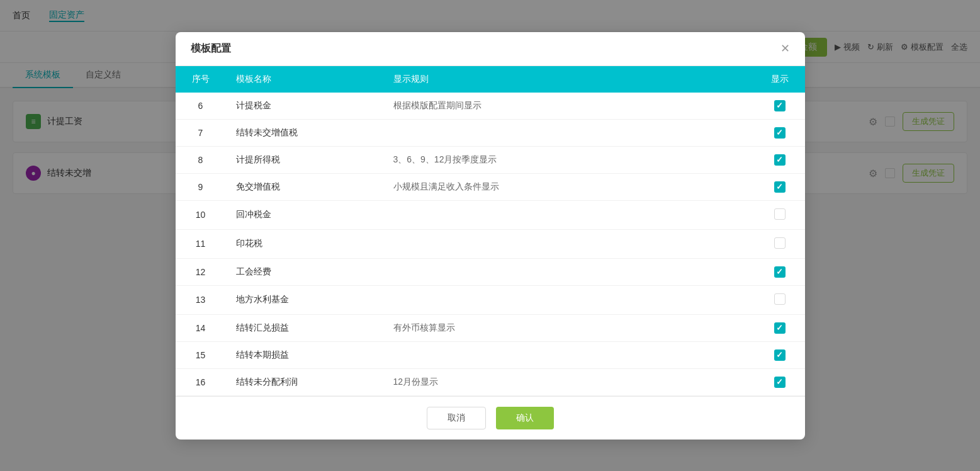 The height and width of the screenshot is (471, 980). Describe the element at coordinates (305, 79) in the screenshot. I see `col-name: 模板名称` at that location.